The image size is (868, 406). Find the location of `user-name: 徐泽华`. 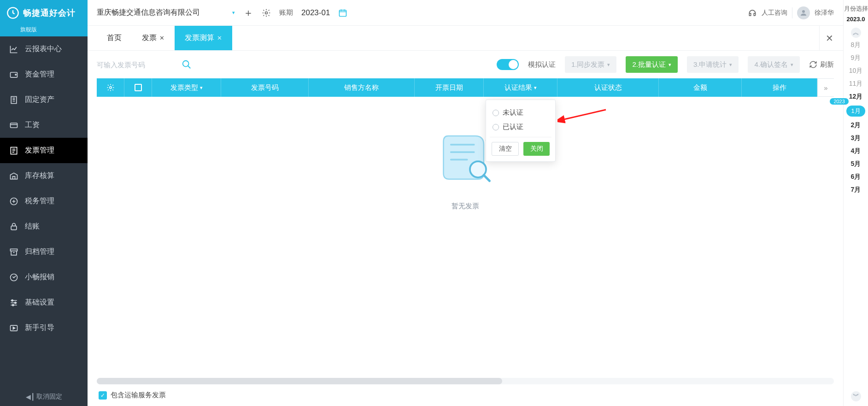

user-name: 徐泽华 is located at coordinates (824, 13).